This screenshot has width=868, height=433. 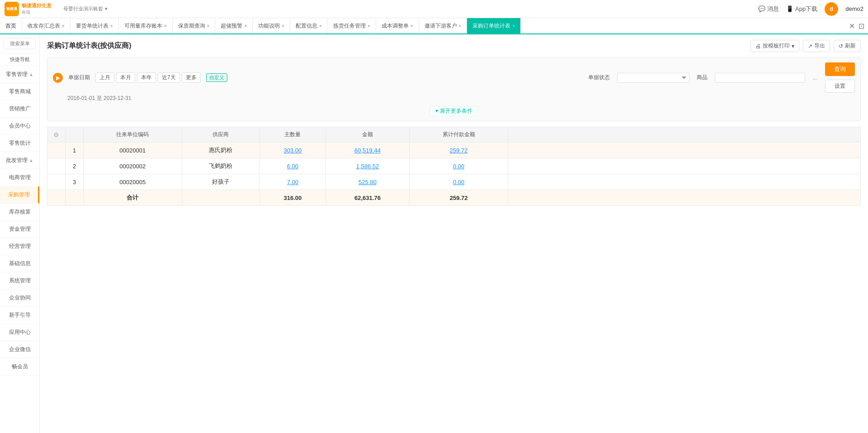 I want to click on refresh-button: ↺ 刷新, so click(x=847, y=46).